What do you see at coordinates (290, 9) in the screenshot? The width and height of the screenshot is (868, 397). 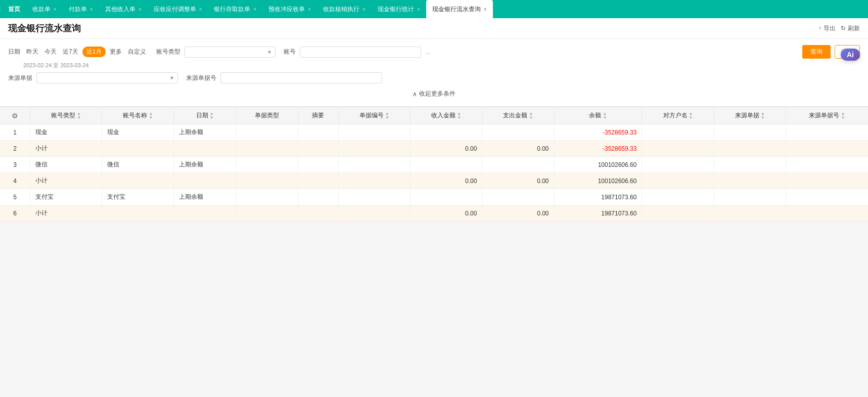 I see `nav-item-预收冲应收单: 预收冲应收单×` at bounding box center [290, 9].